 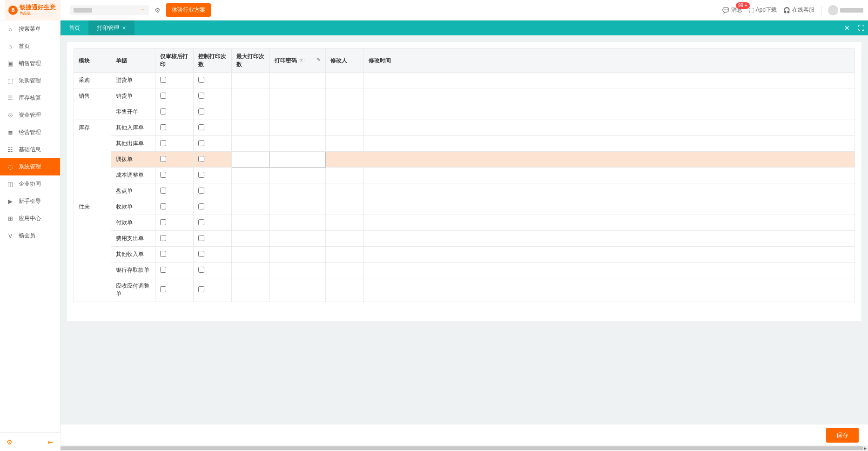 I want to click on sidebar-item-2: ▣销售管理, so click(x=30, y=63).